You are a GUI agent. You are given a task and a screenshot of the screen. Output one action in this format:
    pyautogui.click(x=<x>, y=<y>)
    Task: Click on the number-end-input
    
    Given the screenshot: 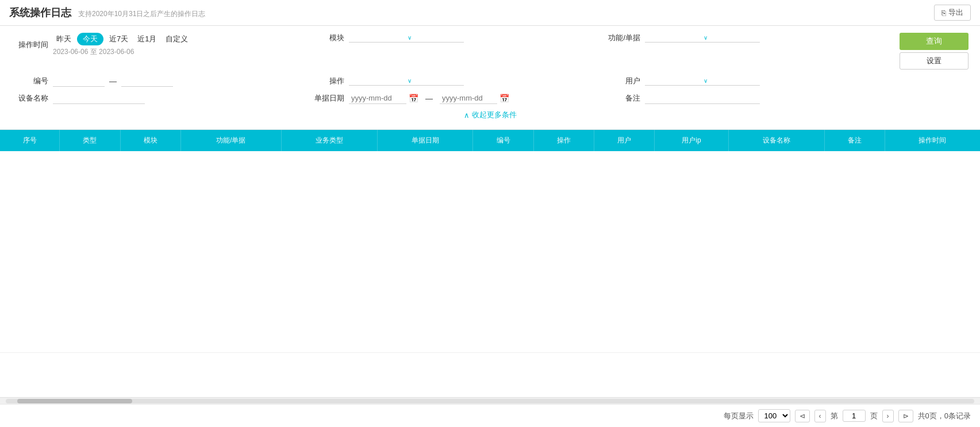 What is the action you would take?
    pyautogui.click(x=147, y=81)
    